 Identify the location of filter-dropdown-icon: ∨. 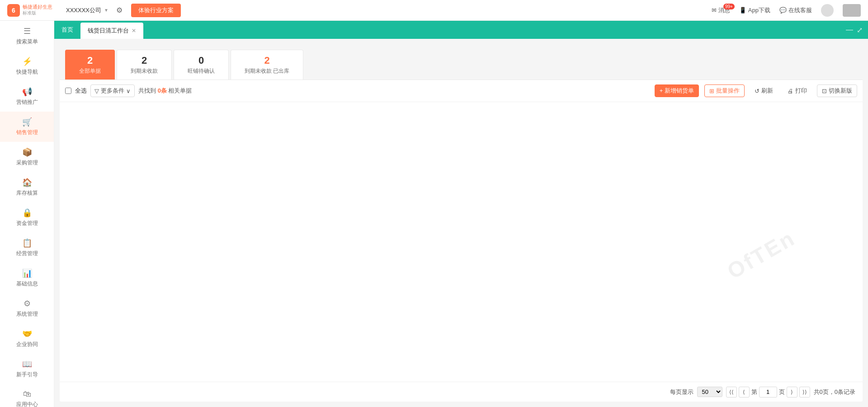
(128, 91).